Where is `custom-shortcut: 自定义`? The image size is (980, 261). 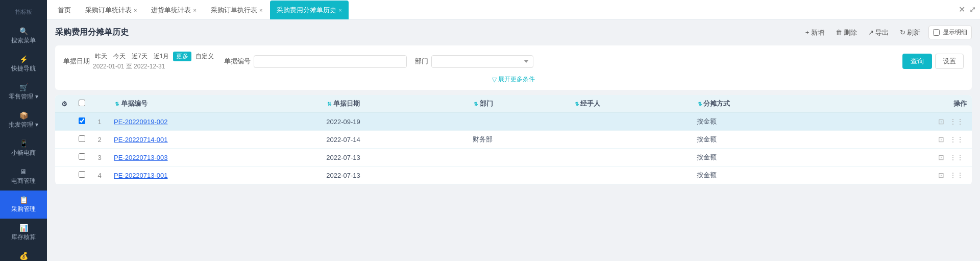
custom-shortcut: 自定义 is located at coordinates (205, 56).